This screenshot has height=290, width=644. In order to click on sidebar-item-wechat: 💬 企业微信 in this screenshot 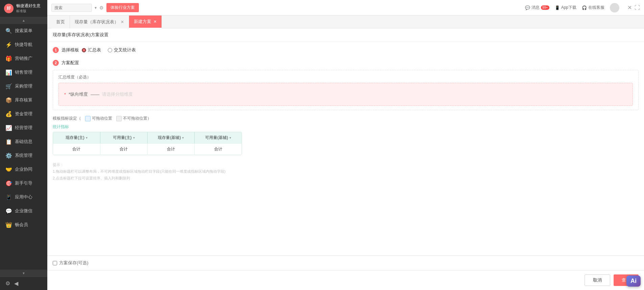, I will do `click(24, 211)`.